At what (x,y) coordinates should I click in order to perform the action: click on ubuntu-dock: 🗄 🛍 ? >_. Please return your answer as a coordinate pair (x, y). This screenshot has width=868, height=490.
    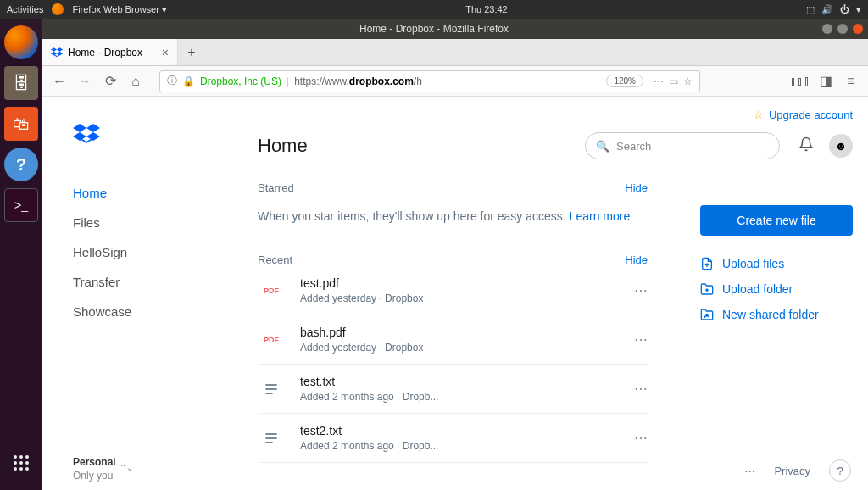
    Looking at the image, I should click on (21, 254).